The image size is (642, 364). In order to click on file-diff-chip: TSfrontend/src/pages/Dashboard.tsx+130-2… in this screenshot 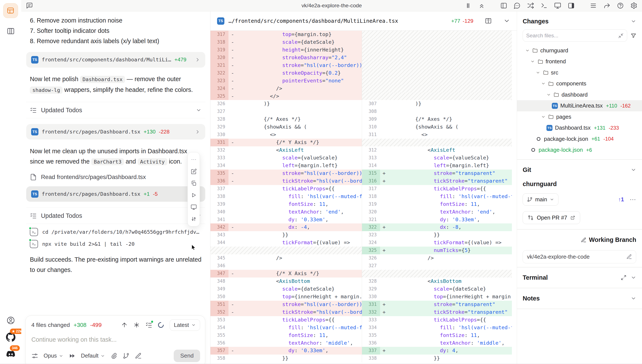, I will do `click(116, 132)`.